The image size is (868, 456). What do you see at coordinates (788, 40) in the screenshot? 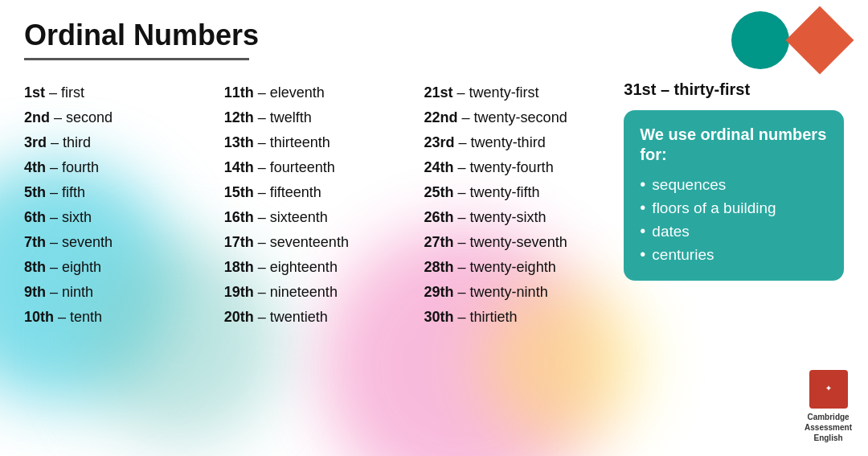
I see `logo-shapes` at bounding box center [788, 40].